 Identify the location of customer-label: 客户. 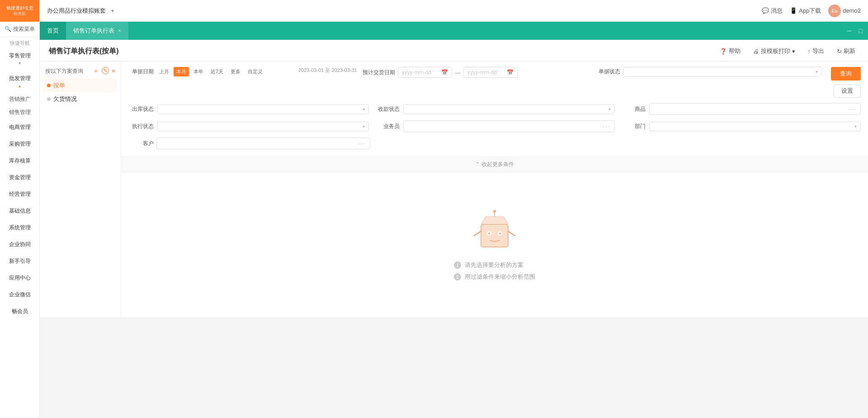
(141, 144).